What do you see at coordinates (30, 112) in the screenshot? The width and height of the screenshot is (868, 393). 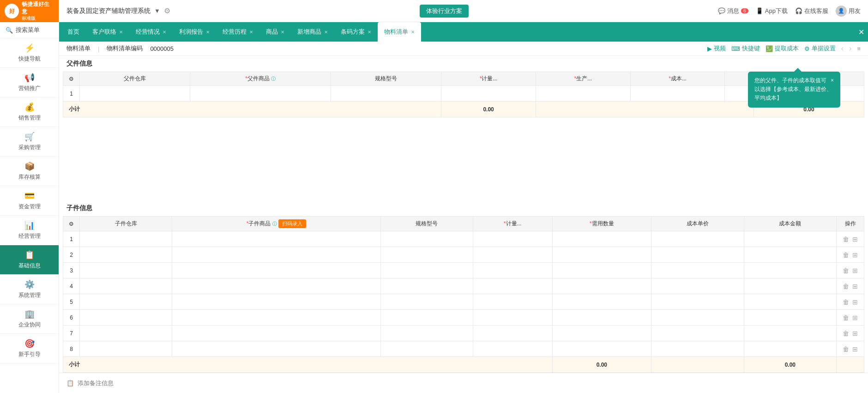 I see `sidebar-item-sales: 💰销售管理` at bounding box center [30, 112].